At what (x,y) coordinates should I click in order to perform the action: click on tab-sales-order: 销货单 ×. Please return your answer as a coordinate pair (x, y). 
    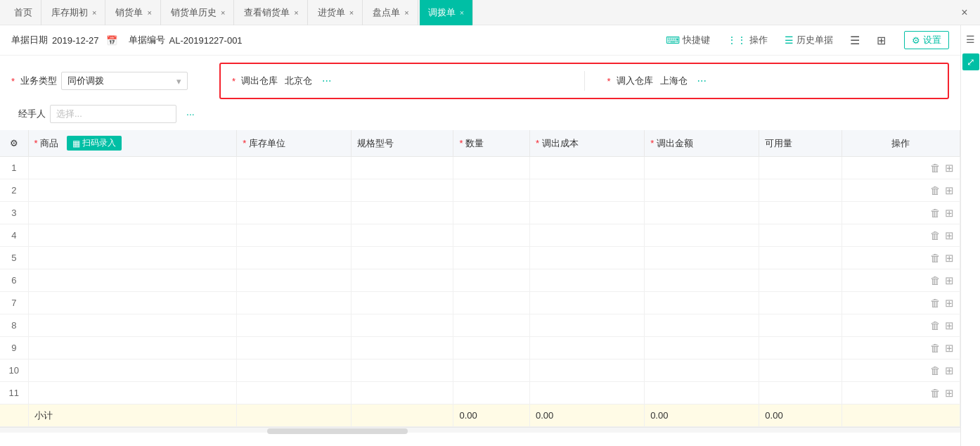
    Looking at the image, I should click on (134, 13).